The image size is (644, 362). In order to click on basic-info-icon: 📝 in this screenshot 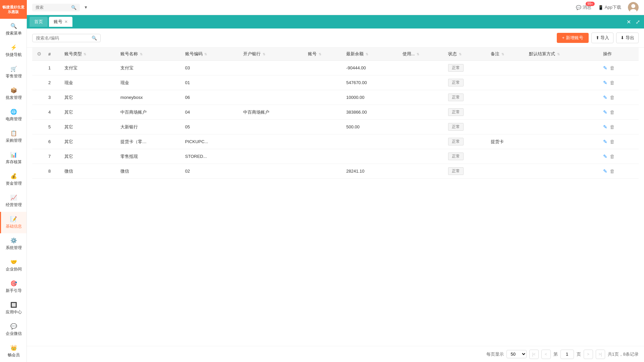, I will do `click(14, 219)`.